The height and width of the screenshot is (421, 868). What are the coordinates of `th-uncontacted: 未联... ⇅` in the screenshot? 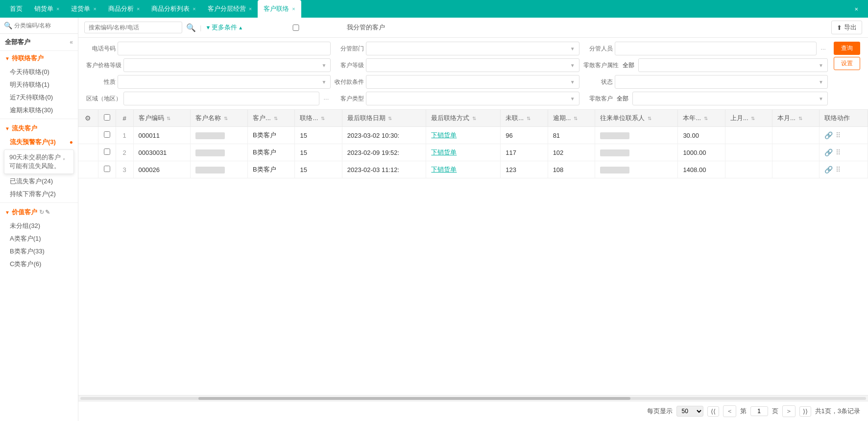 It's located at (524, 119).